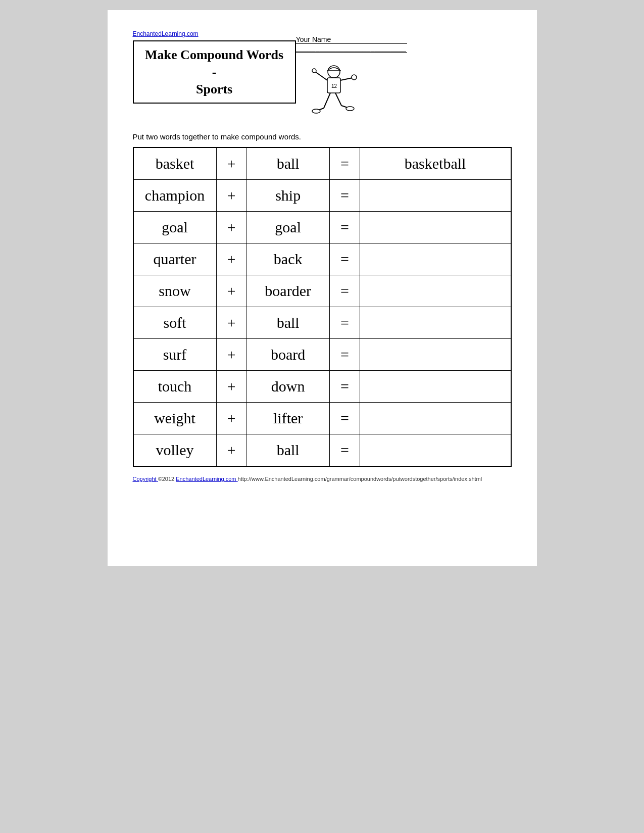  I want to click on table-row: goal+goal=, so click(322, 227).